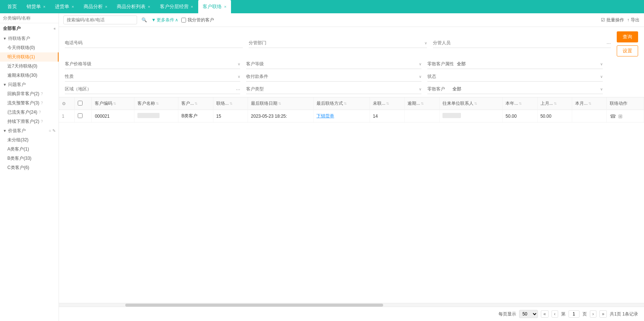 Image resolution: width=644 pixels, height=321 pixels. I want to click on select-all-checkbox, so click(80, 103).